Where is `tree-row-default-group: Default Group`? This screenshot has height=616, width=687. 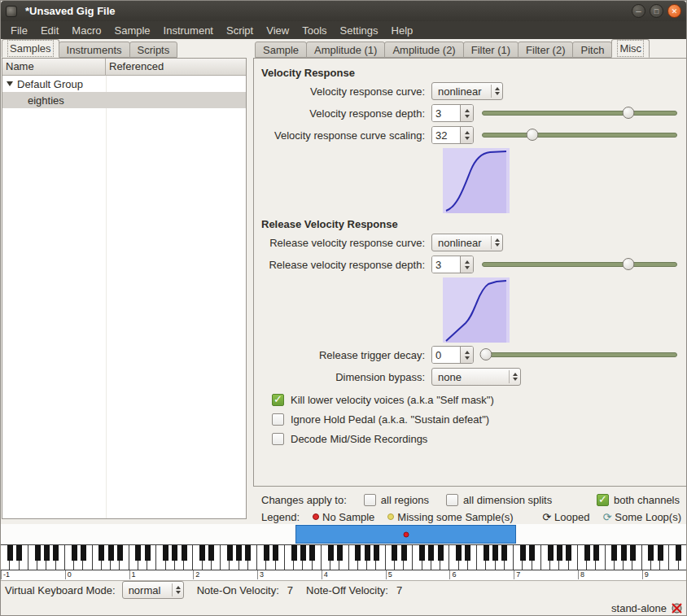
tree-row-default-group: Default Group is located at coordinates (124, 84).